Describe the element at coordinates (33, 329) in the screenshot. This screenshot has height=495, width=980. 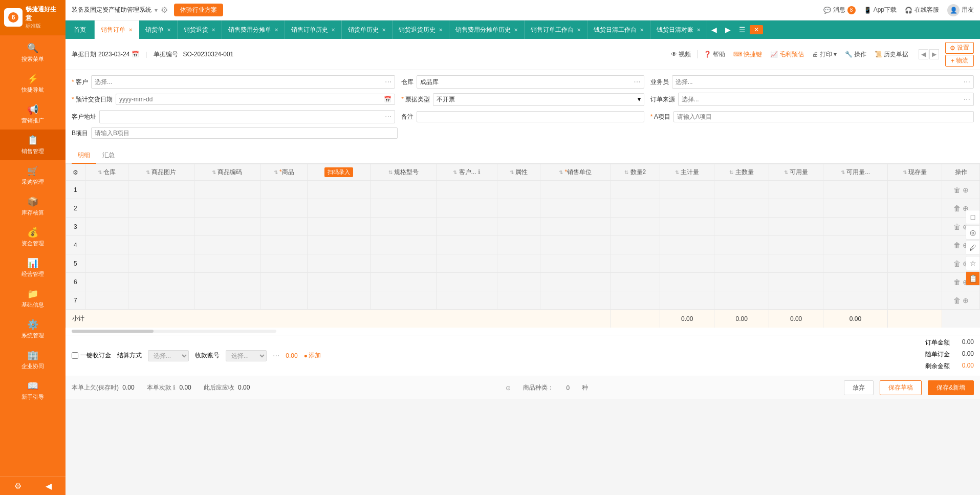
I see `sidebar-item-system: ⚙️ 系统管理` at that location.